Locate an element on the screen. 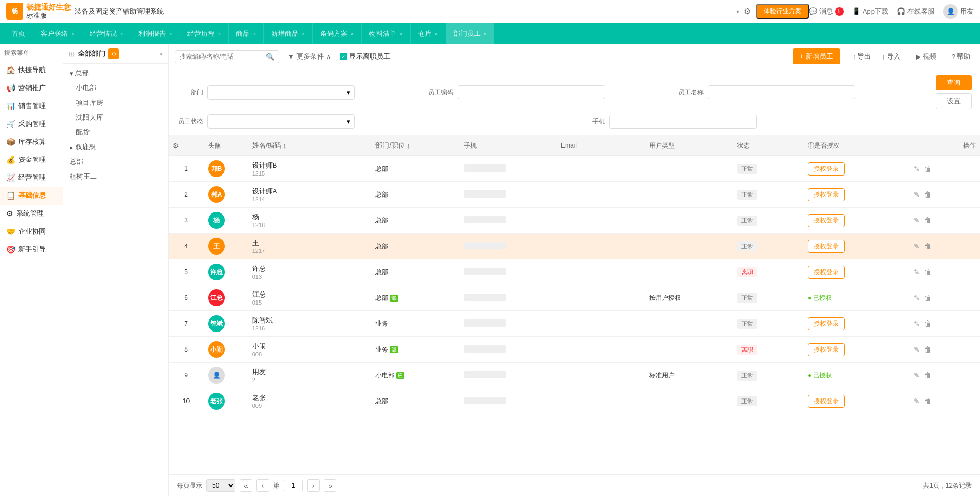 This screenshot has height=496, width=980. tab-barcode: 条码方案 × is located at coordinates (337, 34).